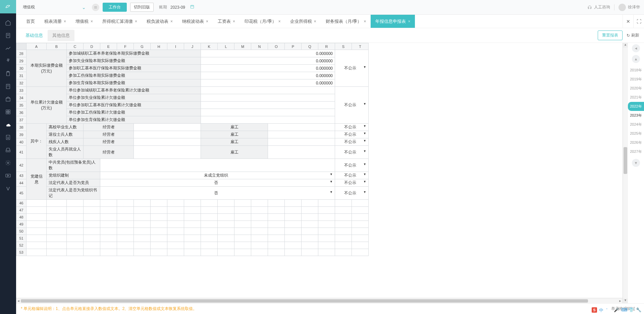  What do you see at coordinates (209, 47) in the screenshot?
I see `col-header: K` at bounding box center [209, 47].